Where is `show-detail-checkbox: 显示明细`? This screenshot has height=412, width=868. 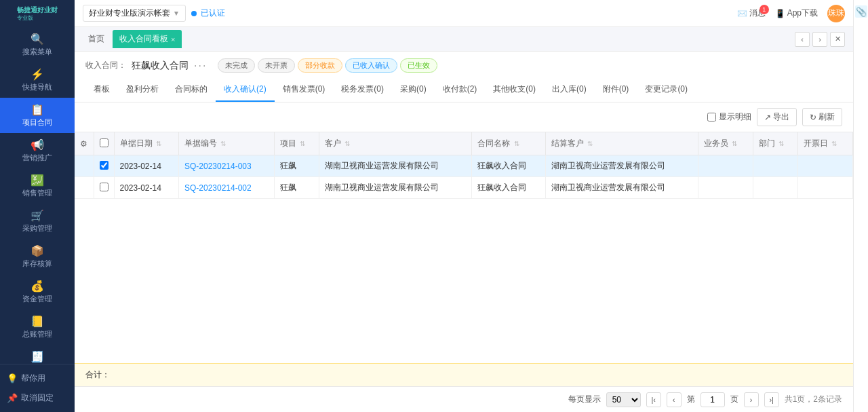 show-detail-checkbox: 显示明细 is located at coordinates (730, 117).